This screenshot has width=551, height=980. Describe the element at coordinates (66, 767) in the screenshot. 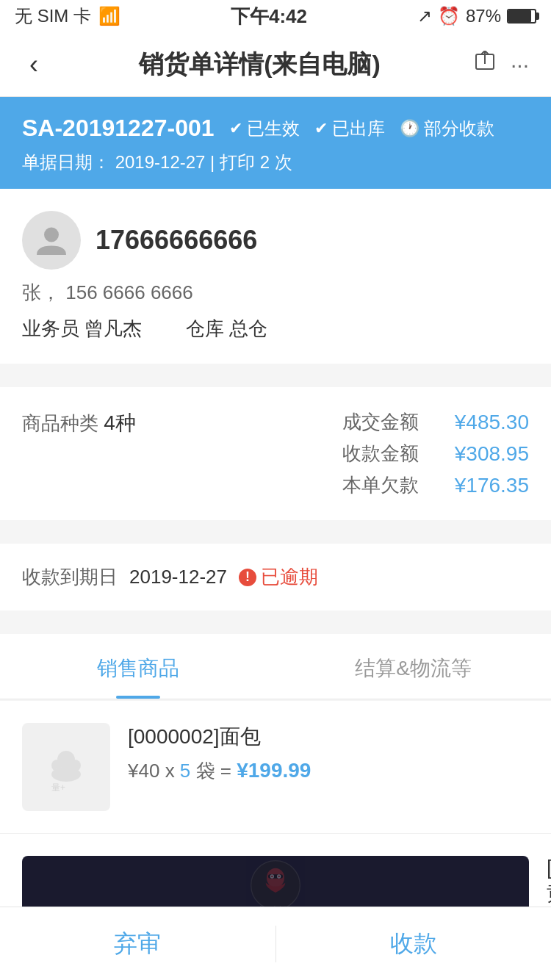

I see `product-thumbnail-1: 量+` at that location.